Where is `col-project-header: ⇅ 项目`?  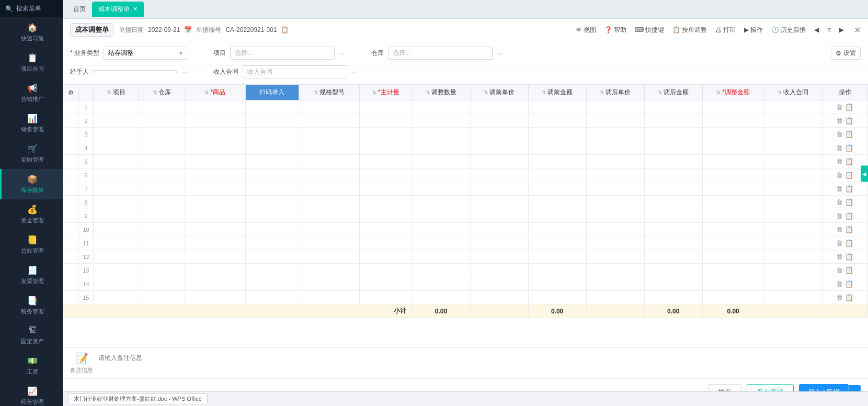 col-project-header: ⇅ 项目 is located at coordinates (116, 93).